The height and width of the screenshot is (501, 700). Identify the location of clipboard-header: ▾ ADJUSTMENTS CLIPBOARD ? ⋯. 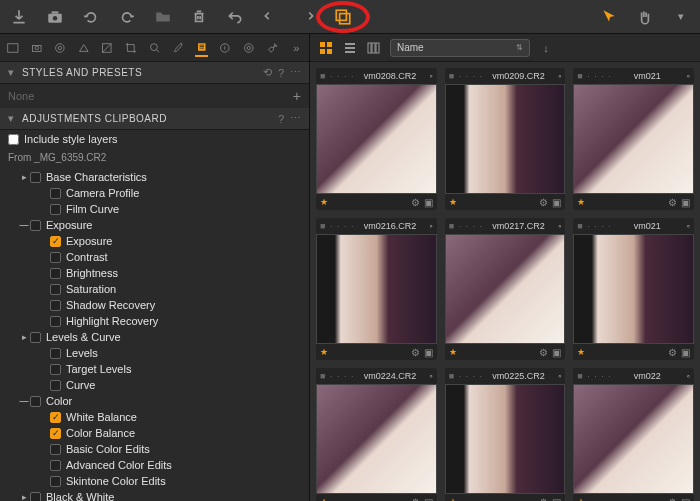
(154, 119).